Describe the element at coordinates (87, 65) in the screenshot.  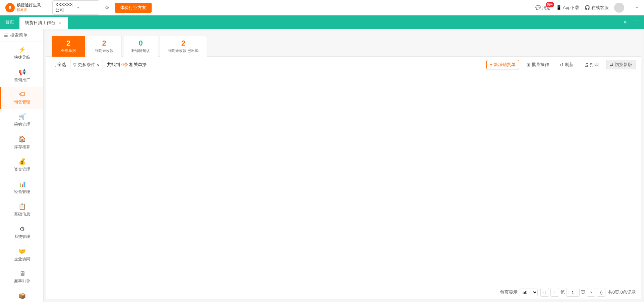
I see `filter-button: ▽ 更多条件 ∨` at that location.